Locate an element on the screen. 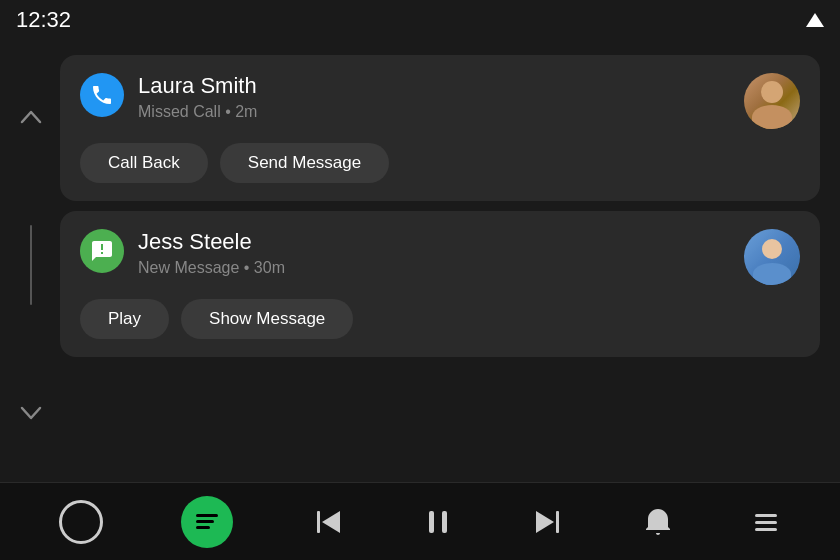  skip-next-icon is located at coordinates (548, 522).